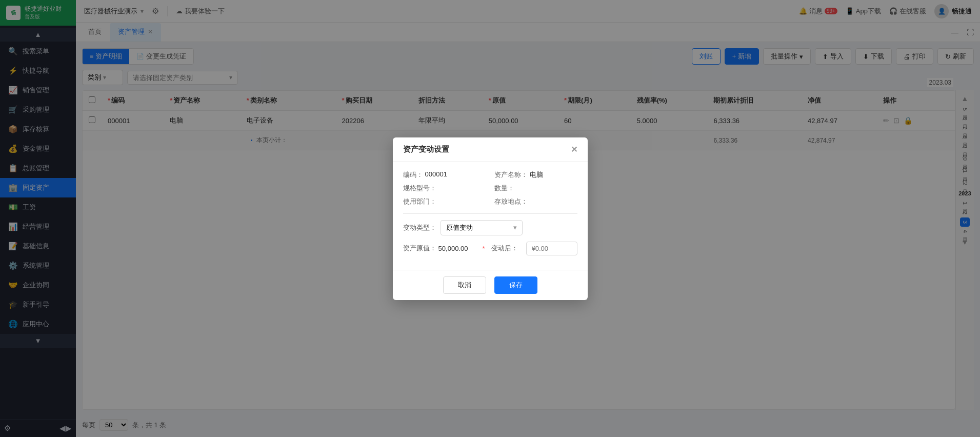 Image resolution: width=980 pixels, height=437 pixels. Describe the element at coordinates (419, 228) in the screenshot. I see `modal-change-type-label: 变动类型：` at that location.